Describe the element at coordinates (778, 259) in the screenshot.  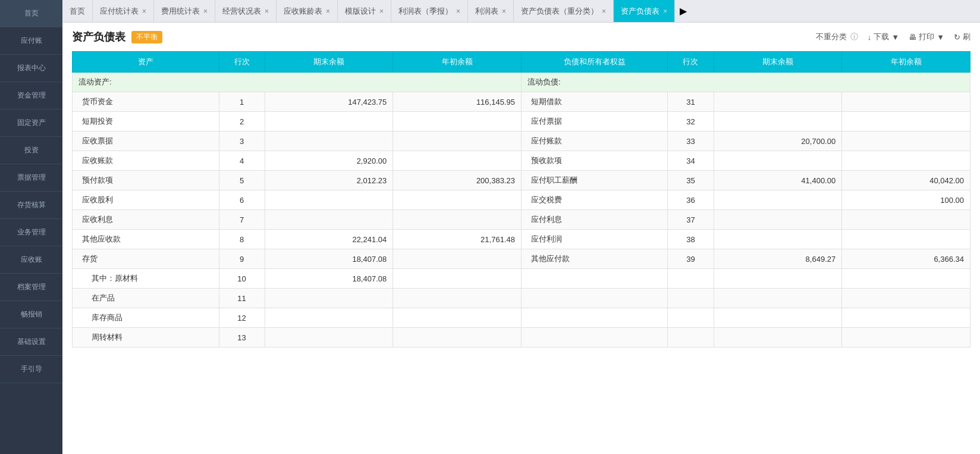
I see `liability-period-end-cell: 8,649.27` at that location.